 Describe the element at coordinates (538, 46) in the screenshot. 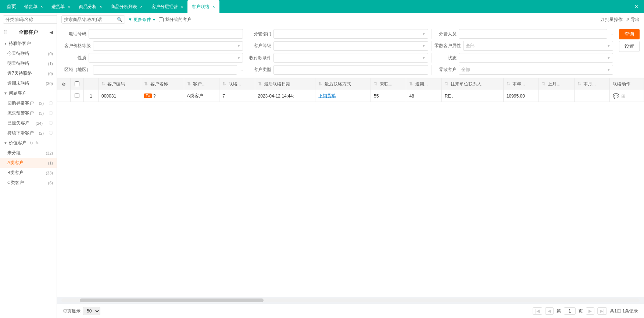

I see `scatter-attr-select: 全部 ▼` at that location.